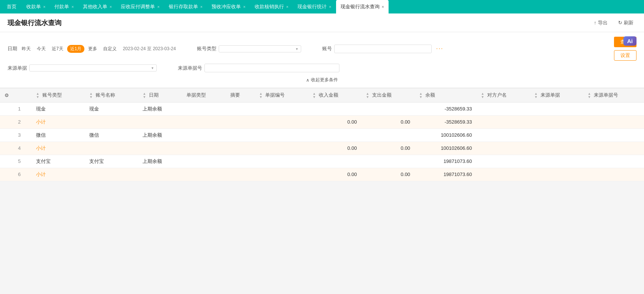 The height and width of the screenshot is (294, 644). Describe the element at coordinates (160, 96) in the screenshot. I see `column-date: ▲▼ 日期` at that location.